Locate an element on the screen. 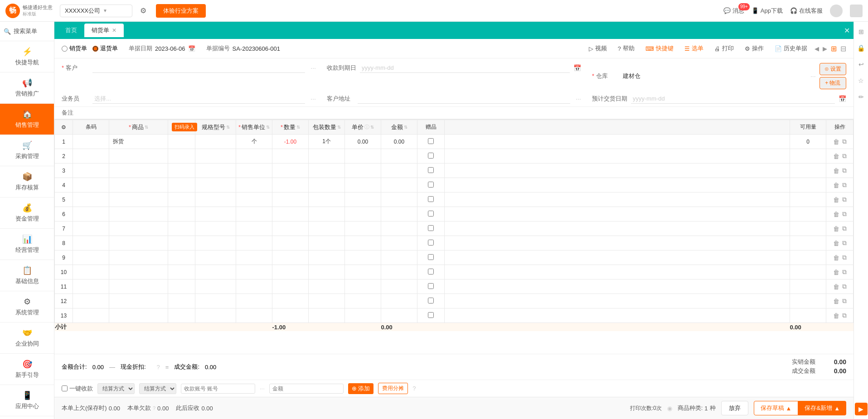  cell-product: 拆货 is located at coordinates (139, 142).